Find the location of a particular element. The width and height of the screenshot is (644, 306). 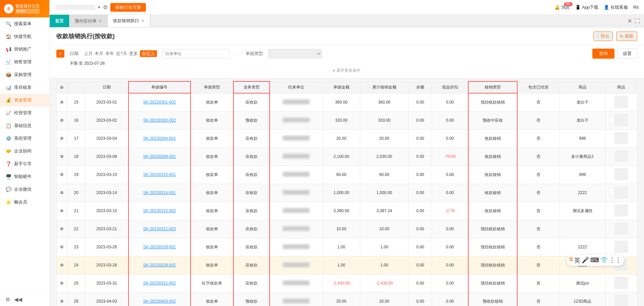

tab-receipt-close: ✕ is located at coordinates (143, 21).